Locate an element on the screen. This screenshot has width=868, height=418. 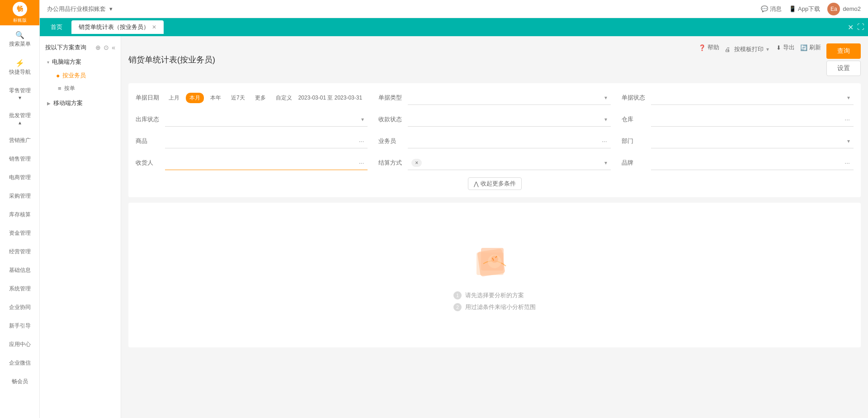
brand-control: ··· is located at coordinates (752, 163).